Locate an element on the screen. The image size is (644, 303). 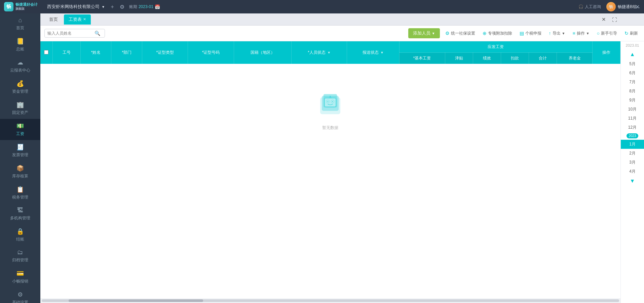
search-input is located at coordinates (71, 33).